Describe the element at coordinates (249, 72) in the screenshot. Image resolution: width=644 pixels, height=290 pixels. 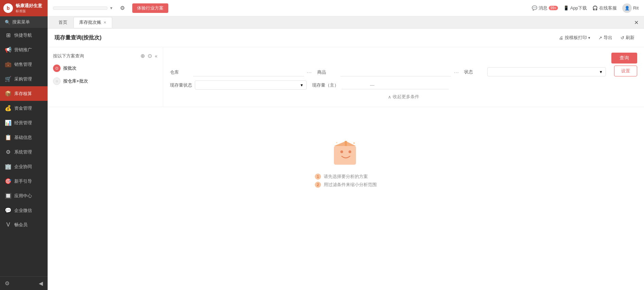
I see `warehouse-input` at that location.